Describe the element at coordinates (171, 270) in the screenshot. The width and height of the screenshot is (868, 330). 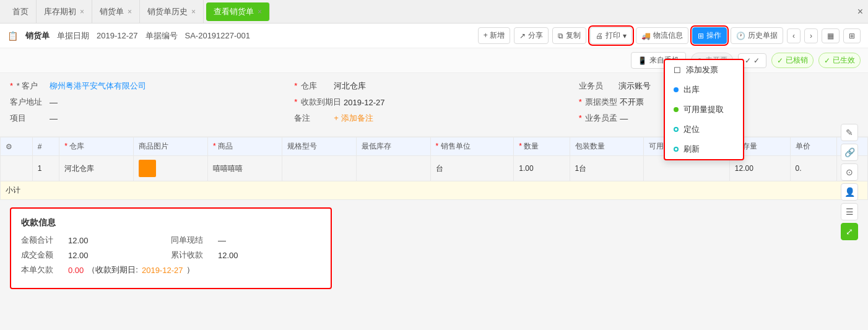
I see `payment-row-3: 本单欠款 0.00 （收款到期日: 2019-12-27 ）` at that location.